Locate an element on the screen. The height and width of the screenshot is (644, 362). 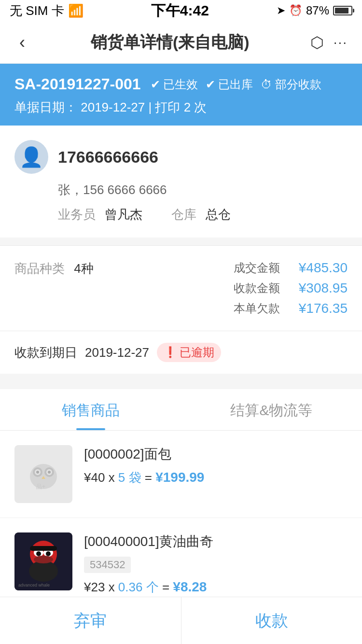
sales-person: 业务员 曾凡杰 is located at coordinates (100, 214).